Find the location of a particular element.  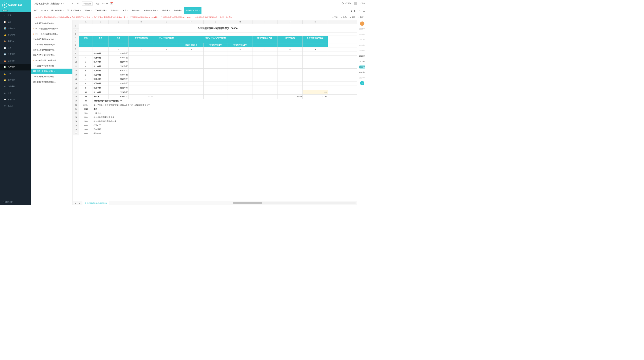

form-item: 006-职工薪酬纳税调整明细... is located at coordinates (52, 50).